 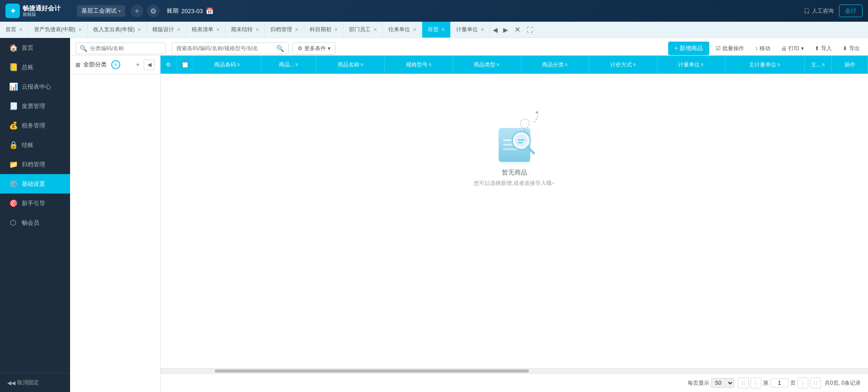 I want to click on tab-tax: 税表清单 ✕, so click(x=206, y=30).